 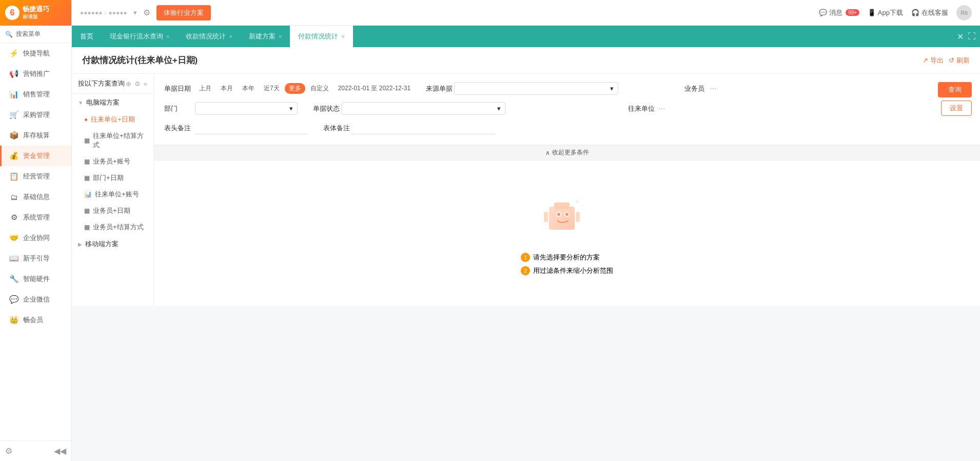 I want to click on online-service-btn: 🎧 在线客服, so click(x=930, y=13).